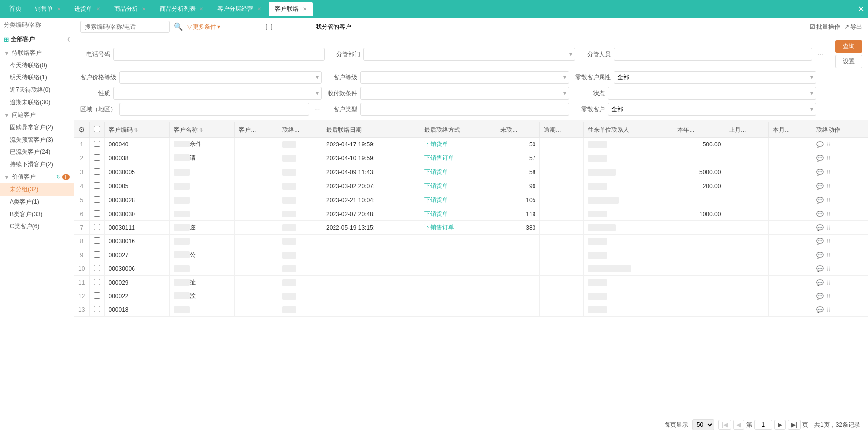  I want to click on reset-button: 设置, so click(849, 62).